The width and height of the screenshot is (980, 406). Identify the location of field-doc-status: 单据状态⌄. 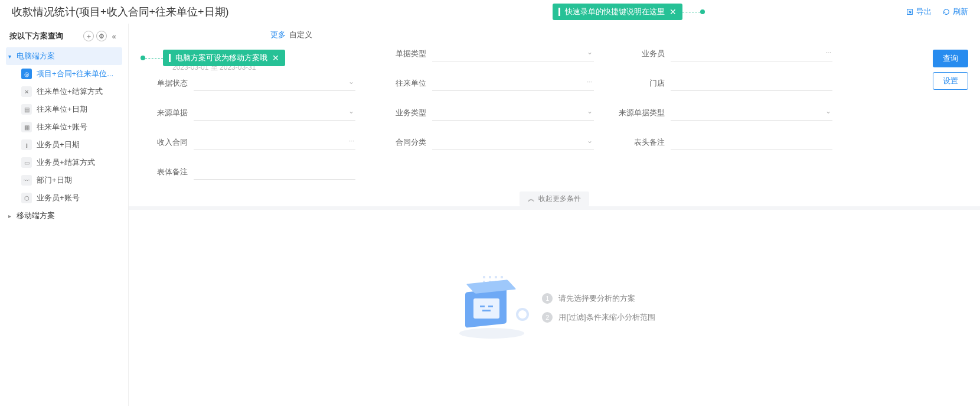
(248, 83).